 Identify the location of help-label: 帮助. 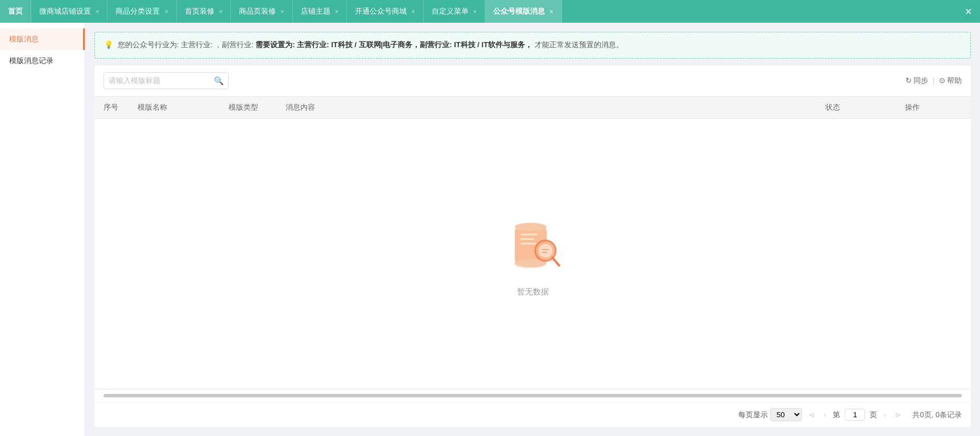
(954, 81).